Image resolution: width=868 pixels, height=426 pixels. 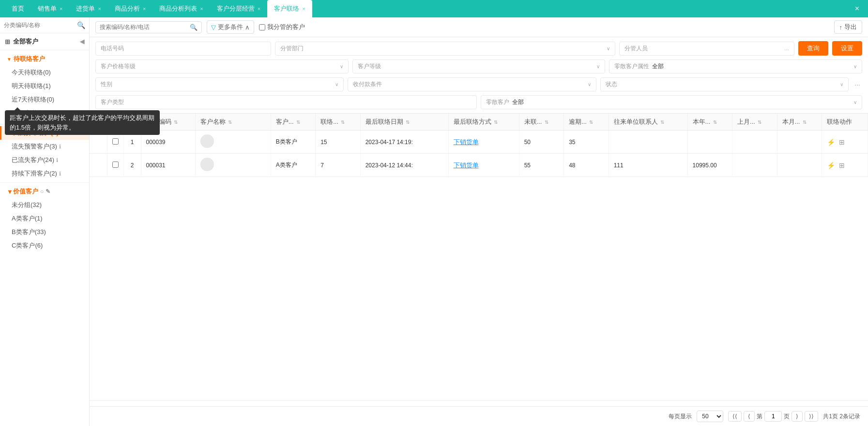 What do you see at coordinates (41, 25) in the screenshot?
I see `sidebar-search-input` at bounding box center [41, 25].